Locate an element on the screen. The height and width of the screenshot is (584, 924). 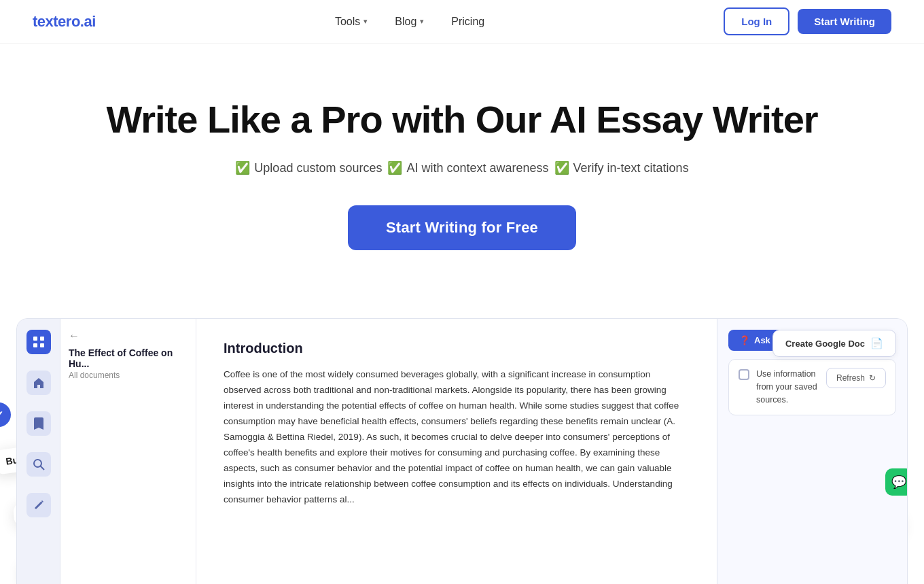
start-writing-button: Start Writing is located at coordinates (845, 22).